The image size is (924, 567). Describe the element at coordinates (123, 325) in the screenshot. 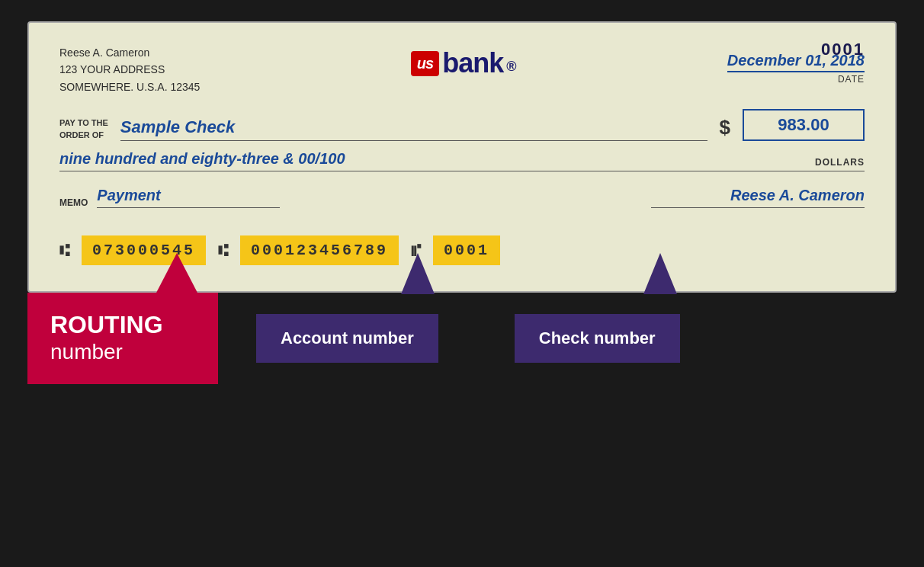

I see `routing-title: ROUTING` at that location.